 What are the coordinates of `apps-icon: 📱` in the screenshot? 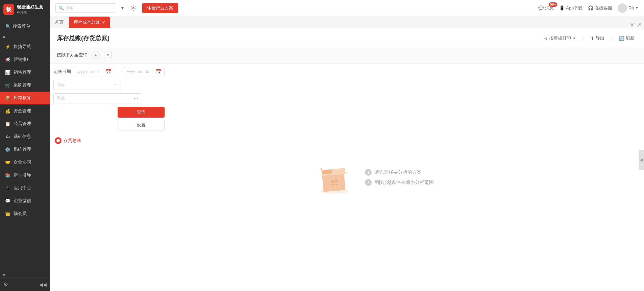 It's located at (8, 188).